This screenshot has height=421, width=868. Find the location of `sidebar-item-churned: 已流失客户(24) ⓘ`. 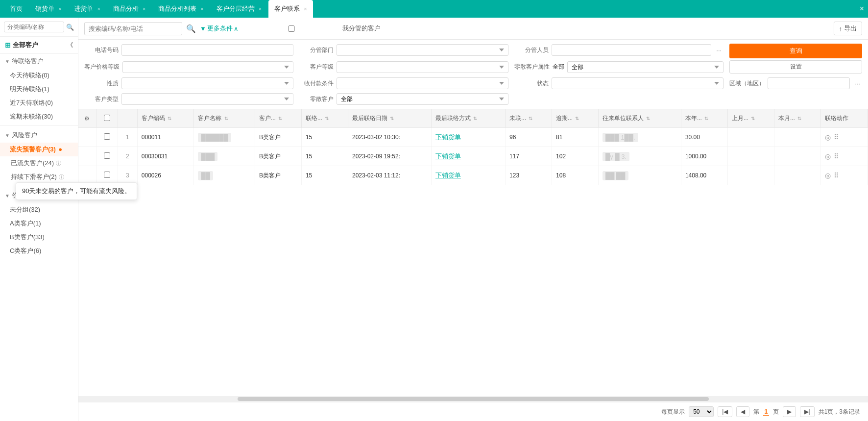

sidebar-item-churned: 已流失客户(24) ⓘ is located at coordinates (39, 163).